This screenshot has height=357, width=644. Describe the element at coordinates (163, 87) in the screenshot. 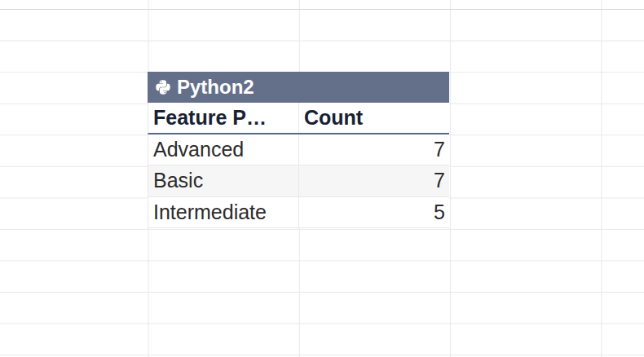

I see `python-icon` at that location.